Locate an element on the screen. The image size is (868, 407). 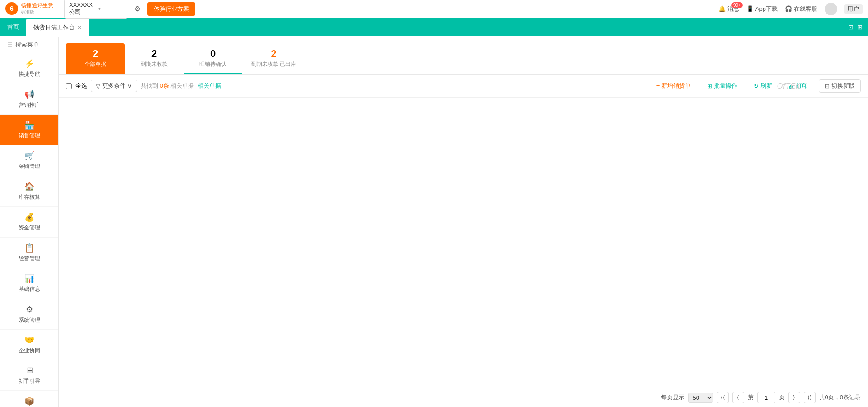
company-selector: XXXXXX公司 ▼ is located at coordinates (96, 9).